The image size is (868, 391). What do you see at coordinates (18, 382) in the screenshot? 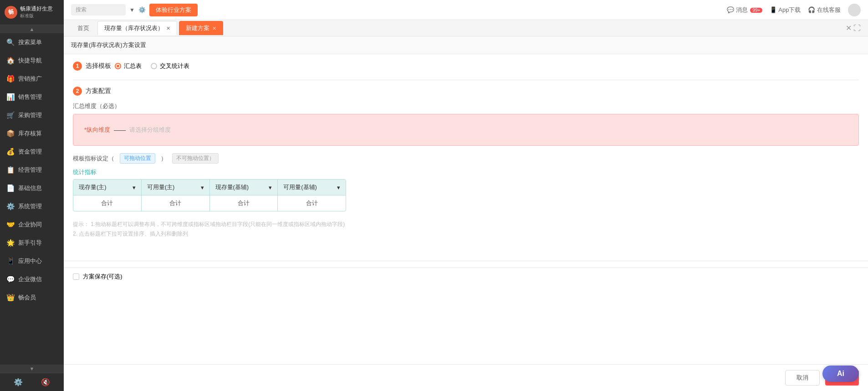
I see `settings-icon: ⚙️` at bounding box center [18, 382].